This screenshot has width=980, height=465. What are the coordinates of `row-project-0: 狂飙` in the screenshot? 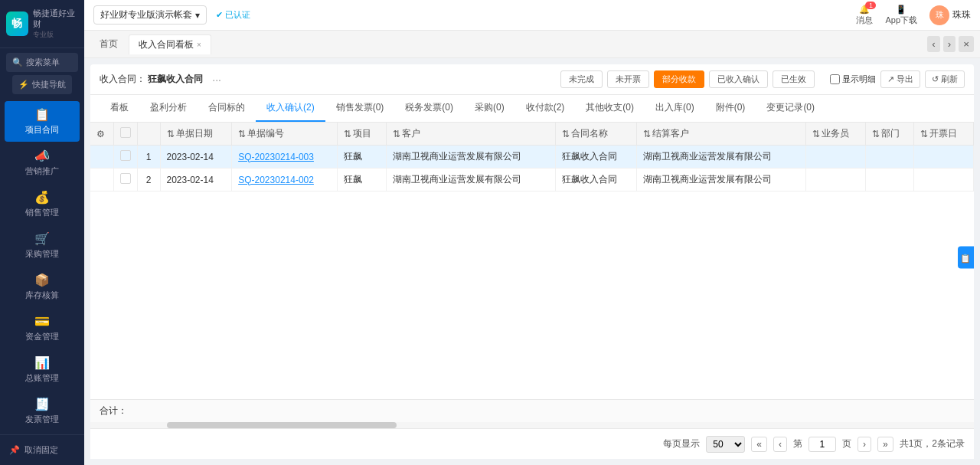 It's located at (361, 157).